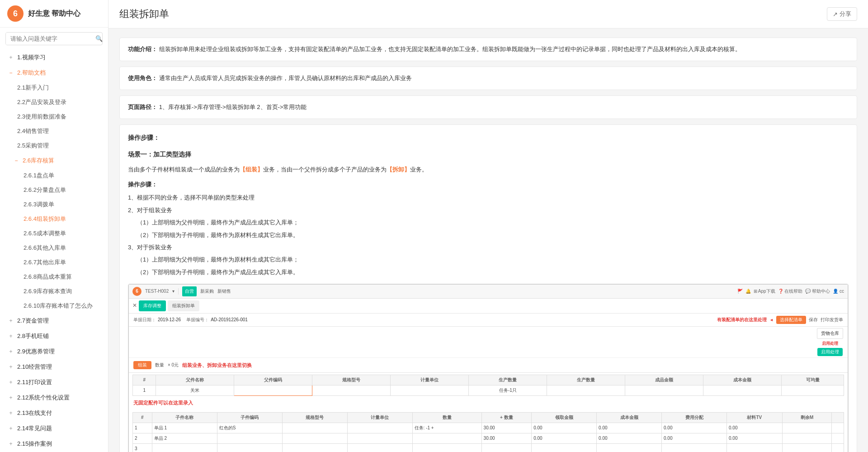  I want to click on mock-process-type-note: 组装业务、拆卸业务在这里切换, so click(217, 365).